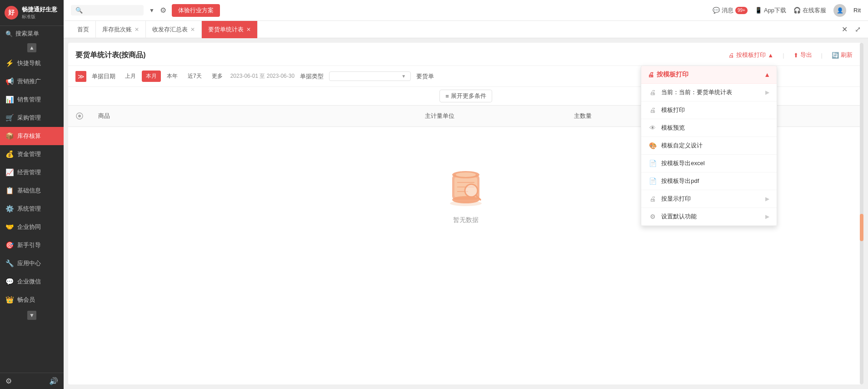  Describe the element at coordinates (196, 10) in the screenshot. I see `trial-button: 体验行业方案` at that location.